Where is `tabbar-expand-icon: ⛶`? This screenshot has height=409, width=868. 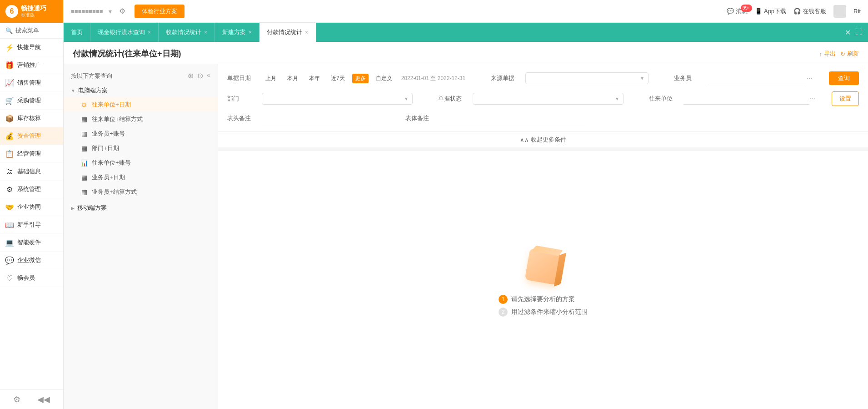
tabbar-expand-icon: ⛶ is located at coordinates (859, 32).